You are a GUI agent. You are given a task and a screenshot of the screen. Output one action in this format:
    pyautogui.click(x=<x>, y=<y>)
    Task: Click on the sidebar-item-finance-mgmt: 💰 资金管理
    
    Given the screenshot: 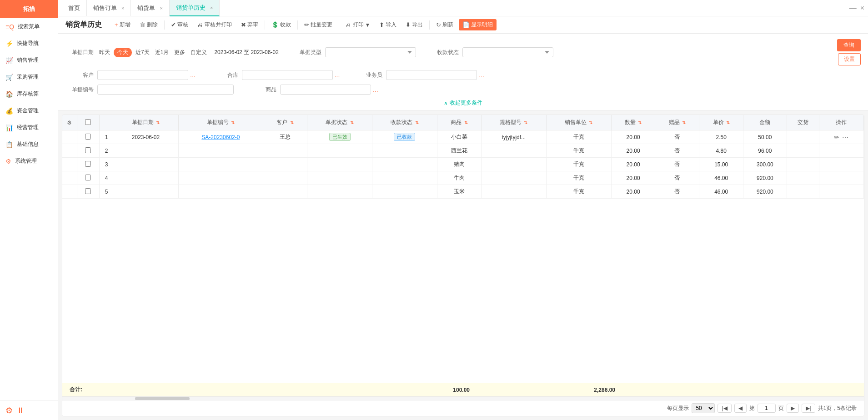 What is the action you would take?
    pyautogui.click(x=29, y=111)
    